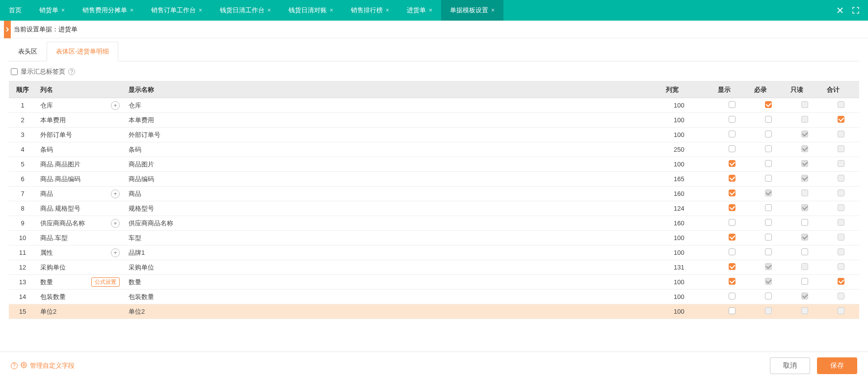 This screenshot has height=379, width=868. Describe the element at coordinates (434, 194) in the screenshot. I see `table-row: 7商品+商品160` at that location.